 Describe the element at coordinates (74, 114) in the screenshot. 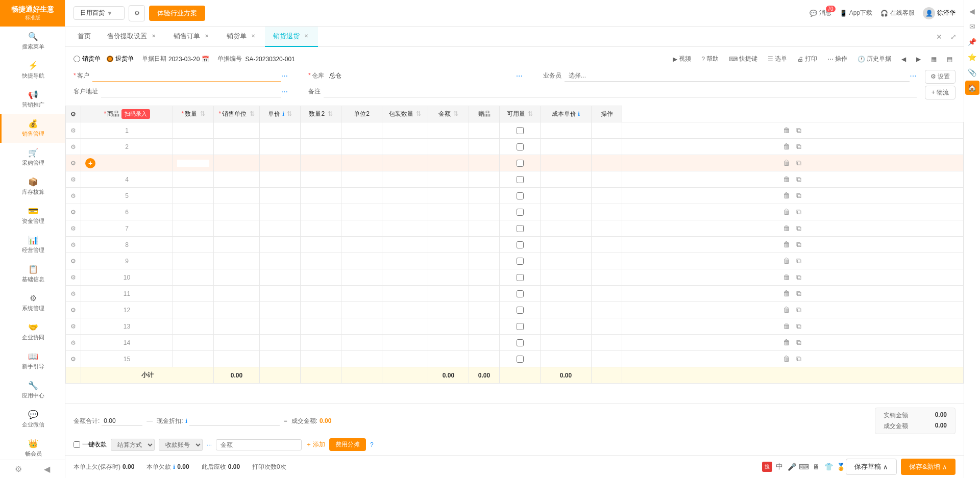

I see `th-settings: ⚙` at that location.